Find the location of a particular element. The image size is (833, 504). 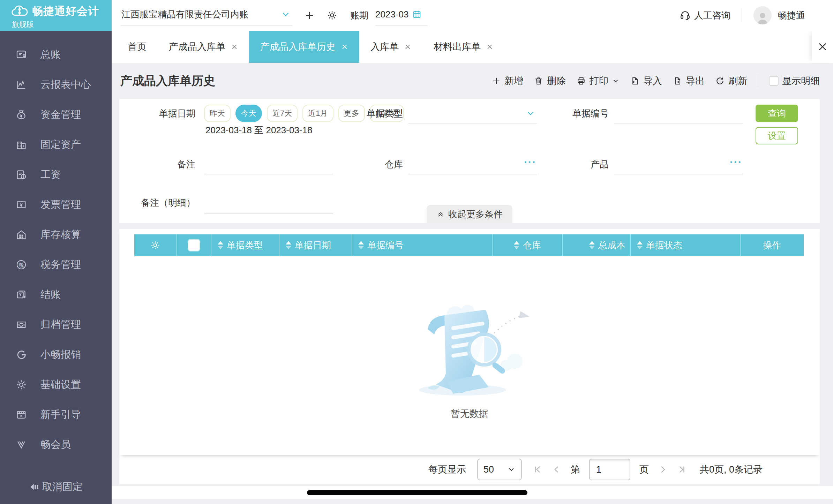

scrollbar-thumb is located at coordinates (417, 492).